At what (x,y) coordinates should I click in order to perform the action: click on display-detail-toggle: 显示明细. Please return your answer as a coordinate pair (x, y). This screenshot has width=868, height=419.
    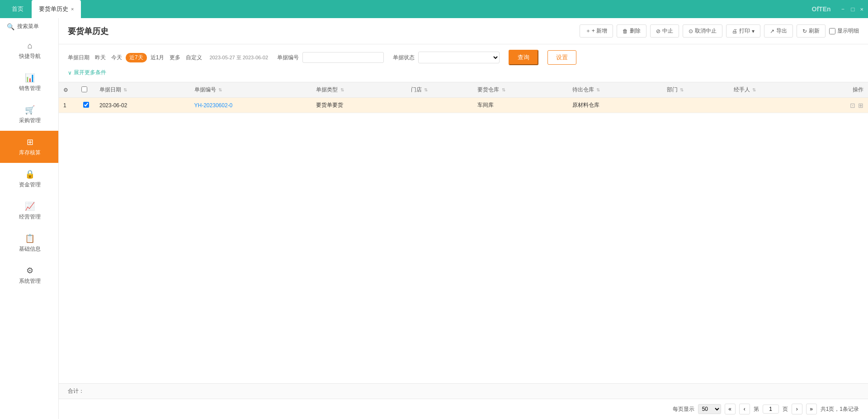
    Looking at the image, I should click on (844, 31).